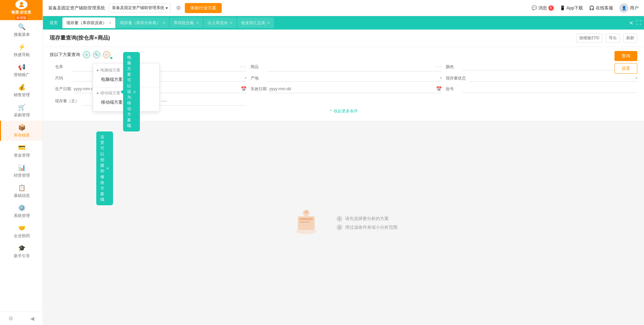 The width and height of the screenshot is (644, 325). What do you see at coordinates (246, 78) in the screenshot?
I see `chevron-down-size: ▾` at bounding box center [246, 78].